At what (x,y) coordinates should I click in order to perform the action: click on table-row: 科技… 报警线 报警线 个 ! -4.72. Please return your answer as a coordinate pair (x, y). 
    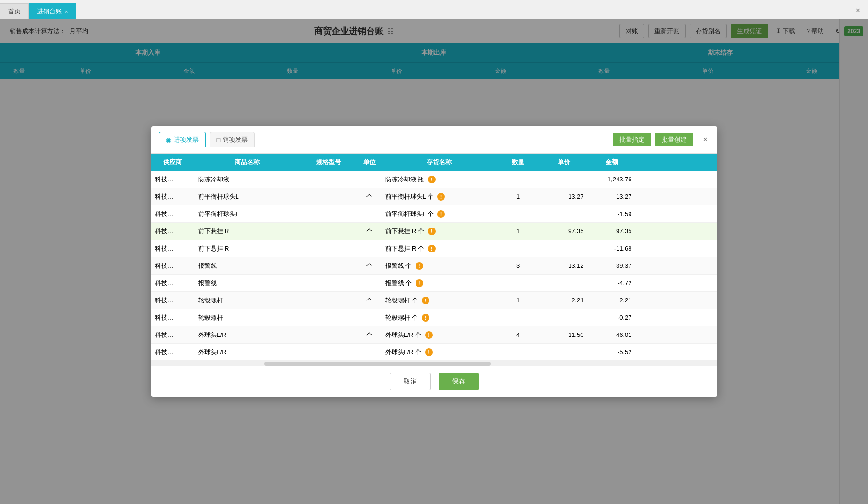
    Looking at the image, I should click on (434, 283).